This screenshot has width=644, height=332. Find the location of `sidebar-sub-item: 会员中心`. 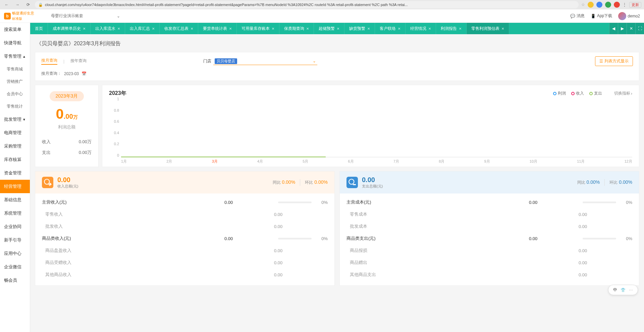

sidebar-sub-item: 会员中心 is located at coordinates (15, 94).